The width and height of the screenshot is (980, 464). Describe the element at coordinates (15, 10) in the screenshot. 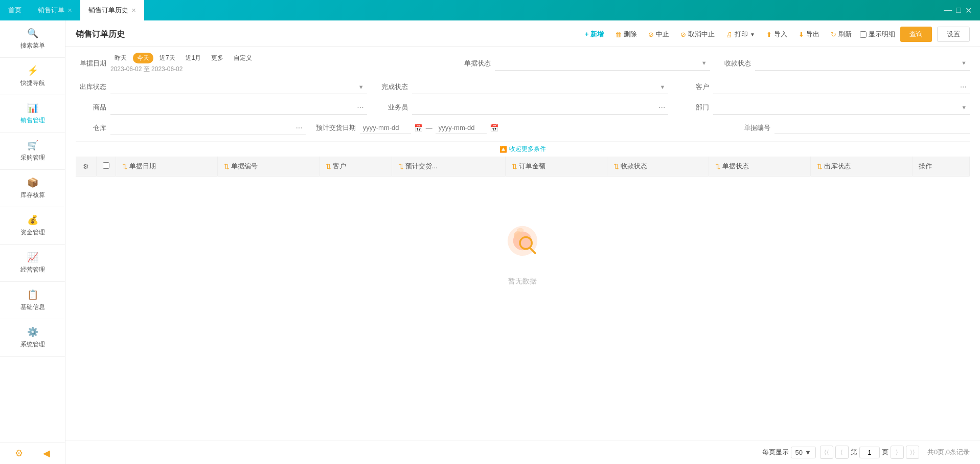

I see `tab-home-label: 首页` at that location.